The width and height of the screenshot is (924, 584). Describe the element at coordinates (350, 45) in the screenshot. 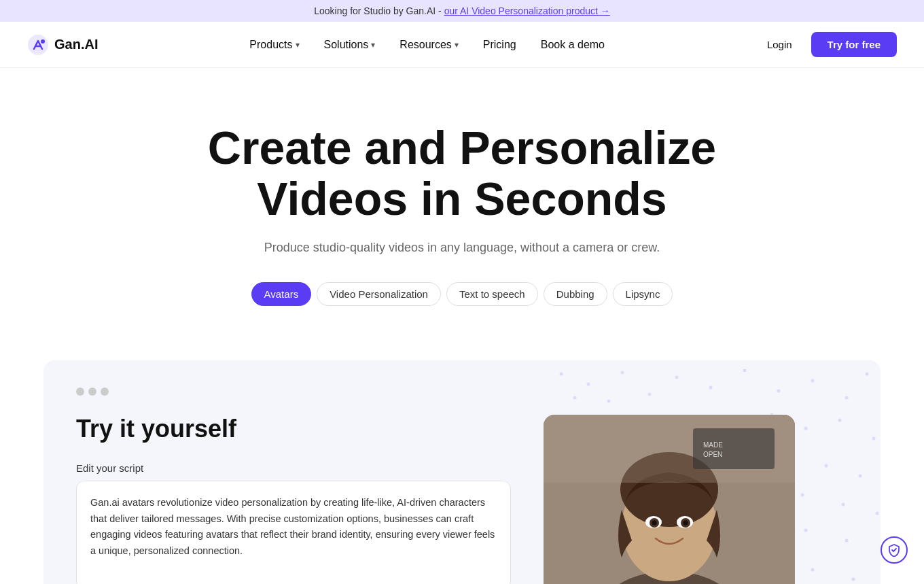

I see `nav-solutions: Solutions ▾` at that location.